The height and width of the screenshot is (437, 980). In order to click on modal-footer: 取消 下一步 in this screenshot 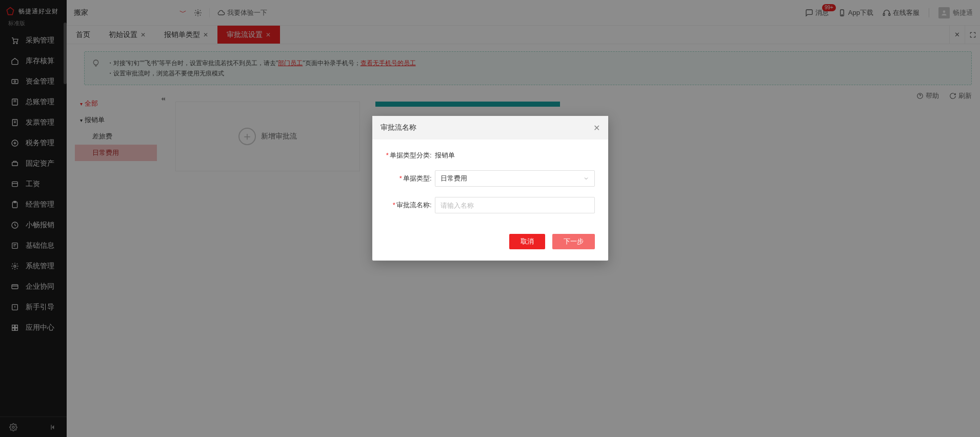, I will do `click(490, 244)`.